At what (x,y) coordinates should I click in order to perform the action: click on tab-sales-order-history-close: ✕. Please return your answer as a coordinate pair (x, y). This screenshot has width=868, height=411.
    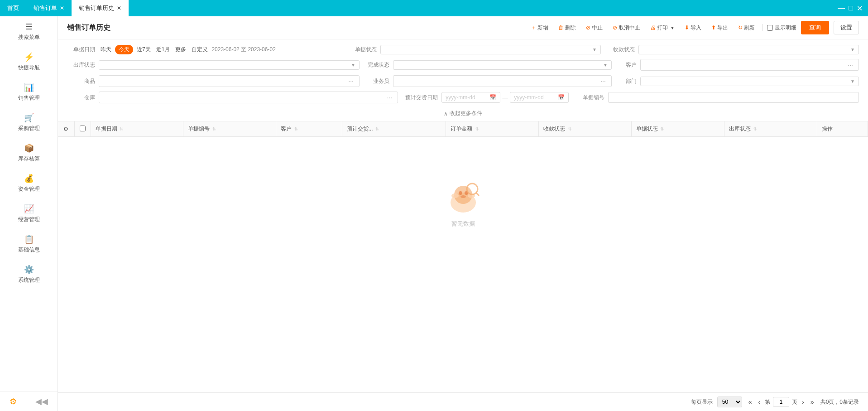
    Looking at the image, I should click on (119, 8).